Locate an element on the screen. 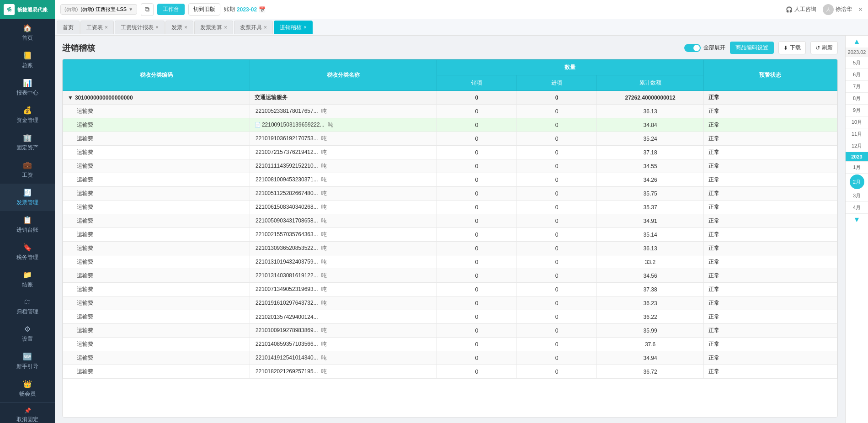 Image resolution: width=868 pixels, height=423 pixels. tab-close-invoice_calc: × is located at coordinates (226, 27).